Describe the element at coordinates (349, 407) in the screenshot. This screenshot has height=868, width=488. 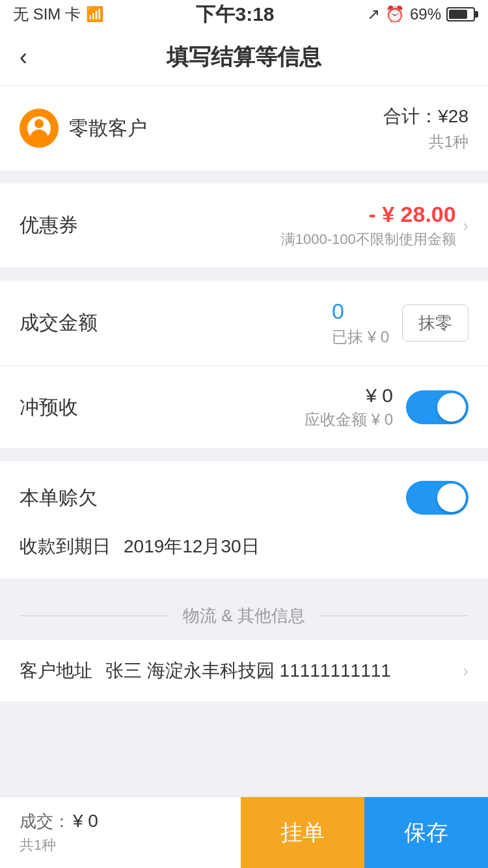
I see `pre-collection-info: ¥ 0 应收金额 ¥ 0` at that location.